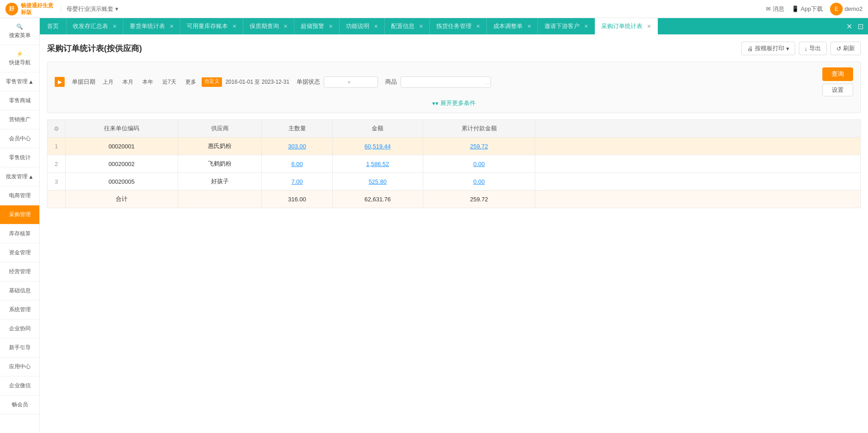  Describe the element at coordinates (454, 182) in the screenshot. I see `table-row: 3 00020005 好孩子 7.00 525.80 0.00` at that location.